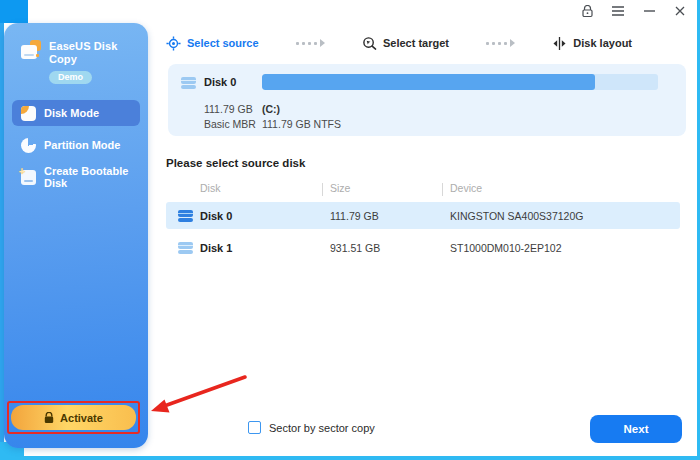  I want to click on disk-usage-fill, so click(428, 82).